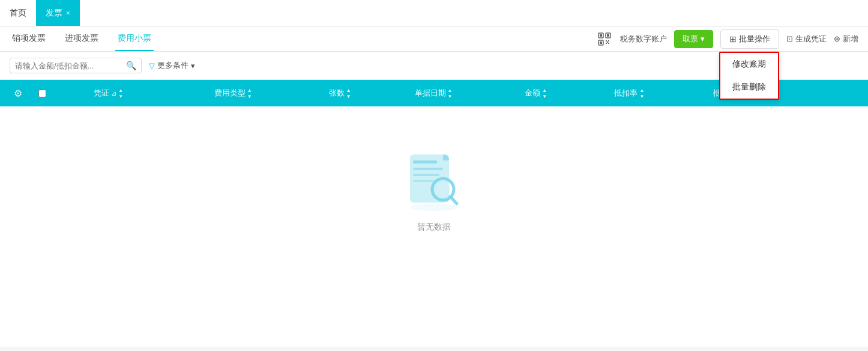 The width and height of the screenshot is (868, 351). What do you see at coordinates (18, 13) in the screenshot?
I see `home-tab: 首页` at bounding box center [18, 13].